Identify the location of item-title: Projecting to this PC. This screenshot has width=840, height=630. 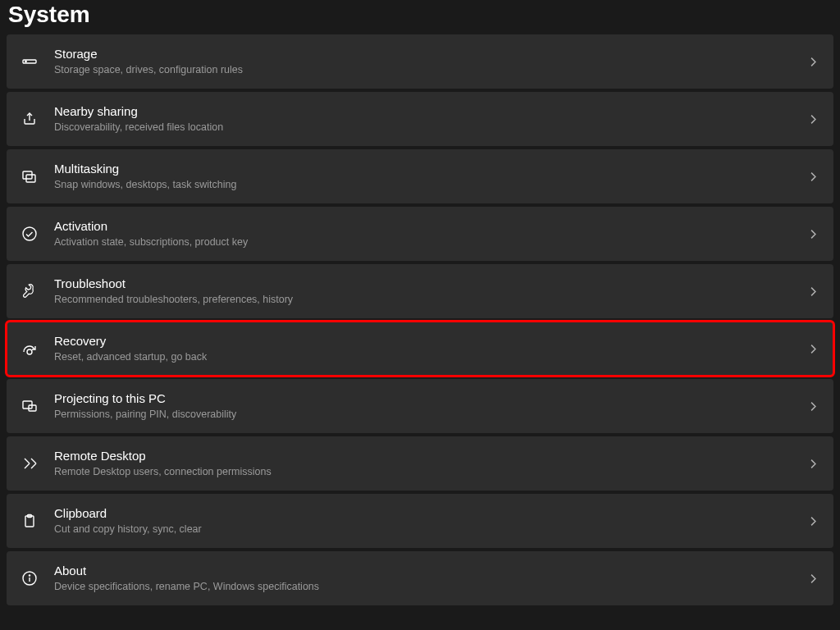
(431, 399).